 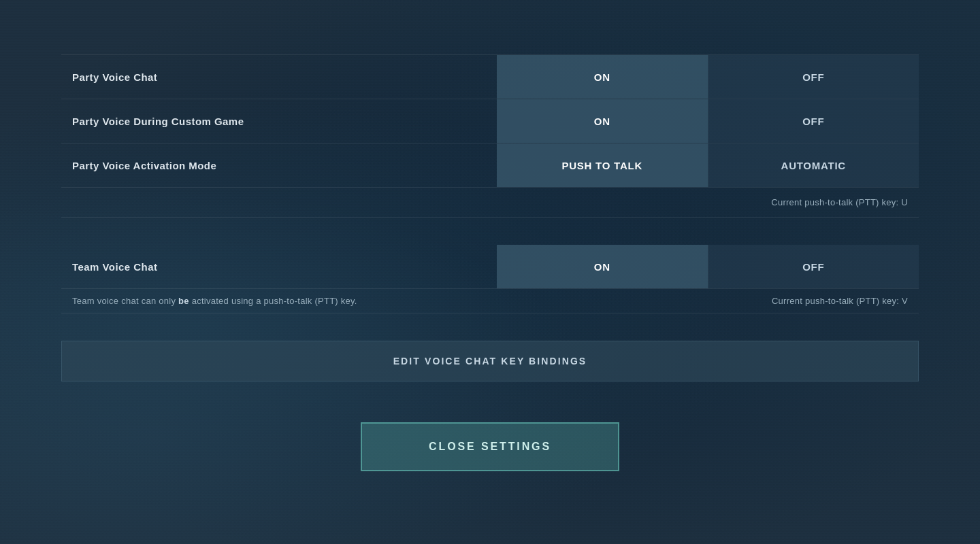 What do you see at coordinates (814, 121) in the screenshot?
I see `party-voice-custom-game-off-button: Off` at bounding box center [814, 121].